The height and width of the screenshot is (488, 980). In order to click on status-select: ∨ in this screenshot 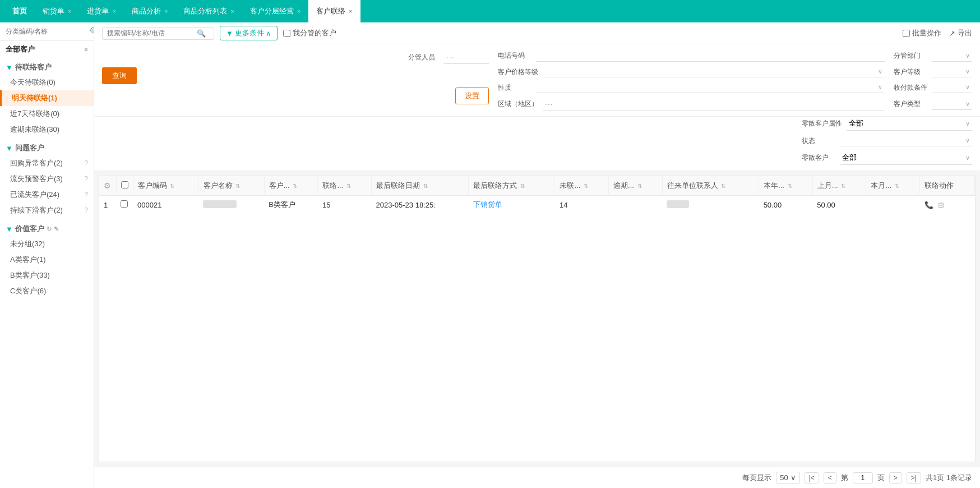, I will do `click(906, 141)`.